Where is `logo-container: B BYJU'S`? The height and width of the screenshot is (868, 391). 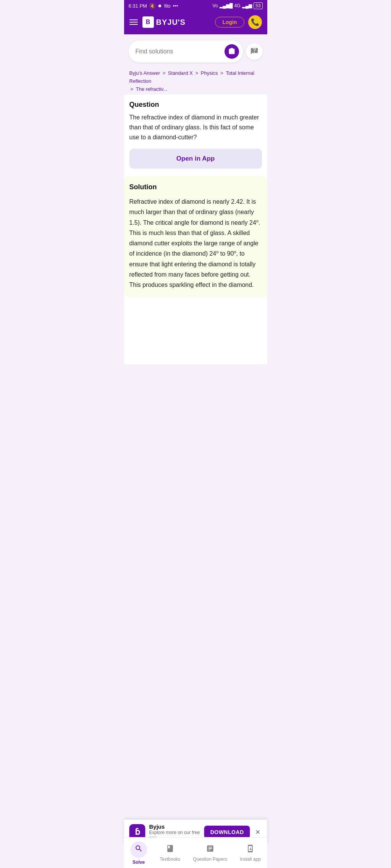
logo-container: B BYJU'S is located at coordinates (164, 22).